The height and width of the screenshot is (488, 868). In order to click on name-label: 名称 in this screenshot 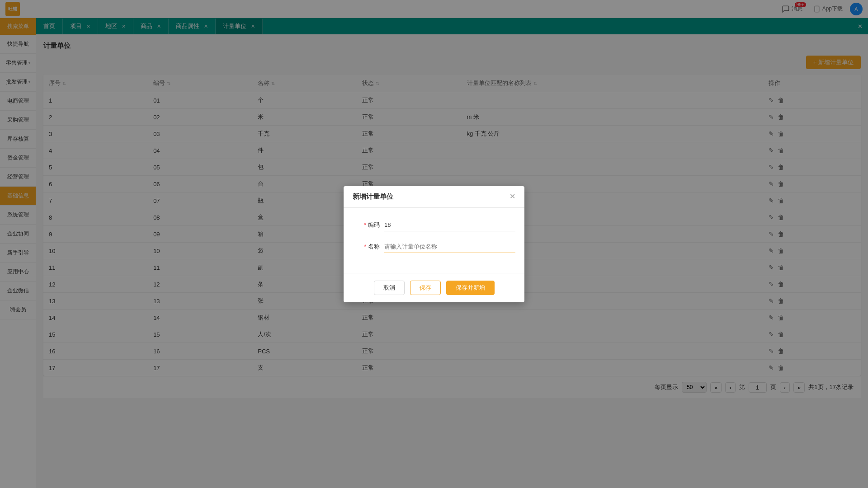, I will do `click(366, 247)`.